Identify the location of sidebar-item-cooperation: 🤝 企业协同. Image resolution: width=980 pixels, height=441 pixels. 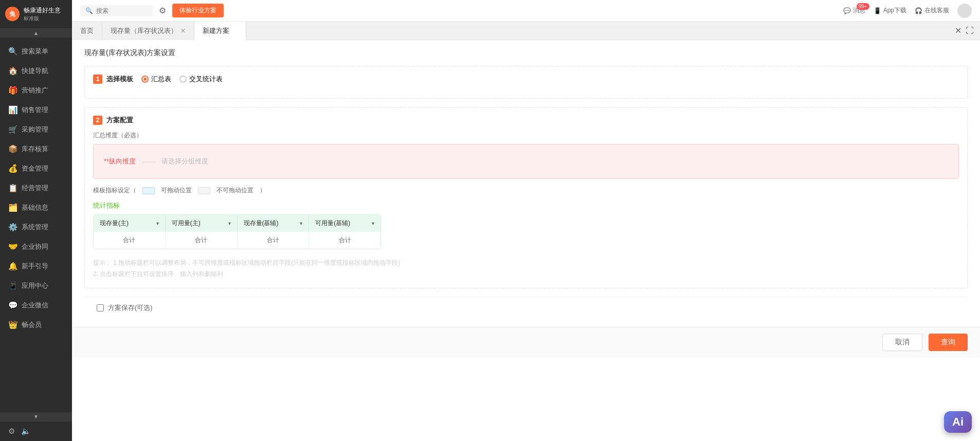
(36, 247).